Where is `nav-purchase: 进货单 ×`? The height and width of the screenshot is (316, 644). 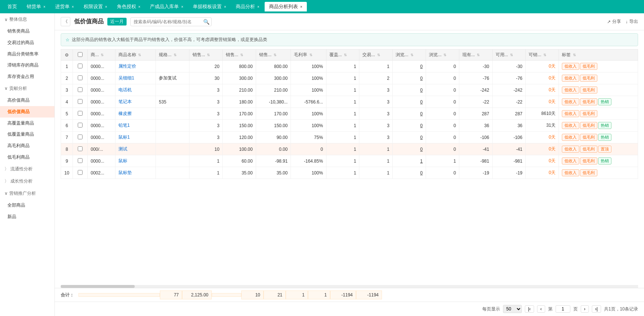
nav-purchase: 进货单 × is located at coordinates (64, 7).